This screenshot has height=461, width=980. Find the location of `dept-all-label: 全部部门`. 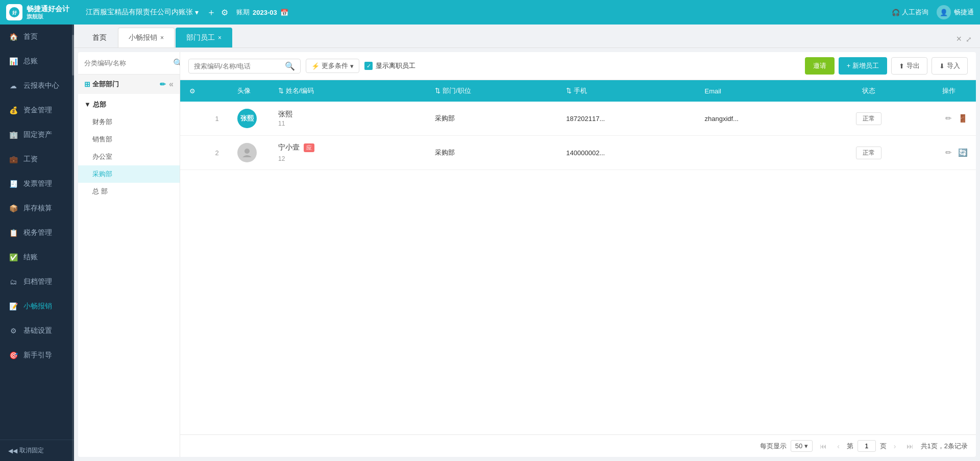

dept-all-label: 全部部门 is located at coordinates (106, 84).